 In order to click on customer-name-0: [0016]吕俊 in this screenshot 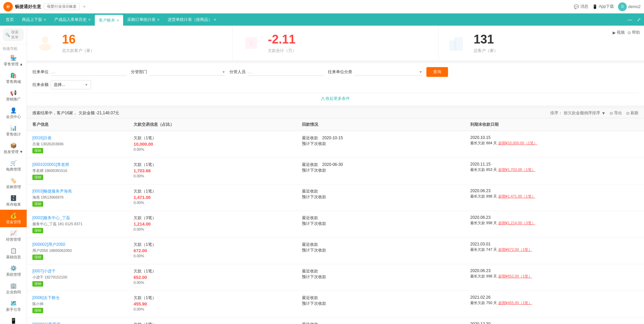, I will do `click(83, 138)`.